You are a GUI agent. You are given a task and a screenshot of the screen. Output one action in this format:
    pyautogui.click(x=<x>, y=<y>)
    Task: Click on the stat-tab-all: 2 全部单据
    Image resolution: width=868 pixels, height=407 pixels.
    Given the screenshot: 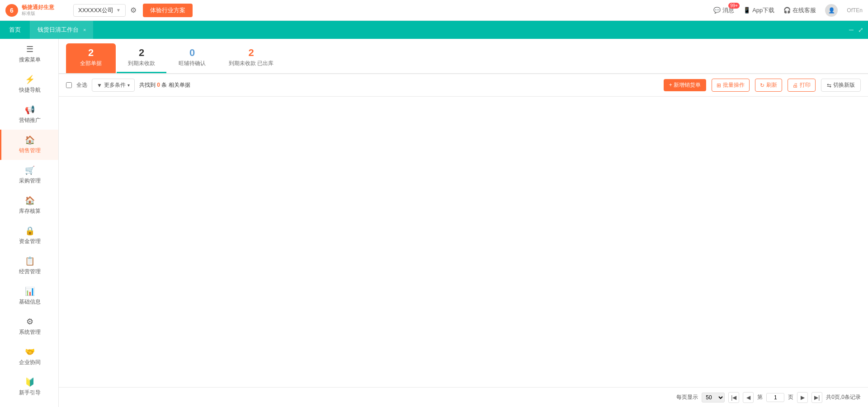 What is the action you would take?
    pyautogui.click(x=91, y=58)
    